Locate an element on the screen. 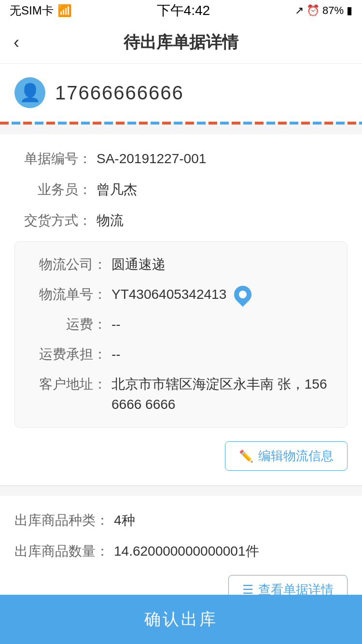 The width and height of the screenshot is (362, 644). logistics-company-row: 物流公司： 圆通速递 is located at coordinates (181, 265).